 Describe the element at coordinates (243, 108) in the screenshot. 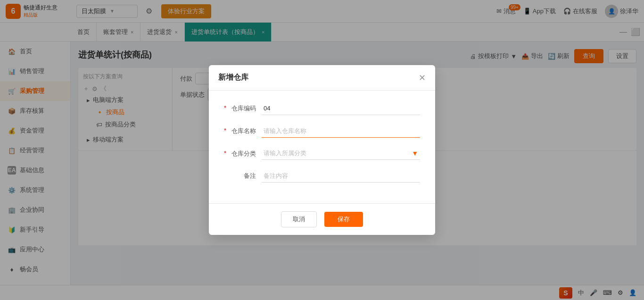

I see `code-label: 仓库编码` at that location.